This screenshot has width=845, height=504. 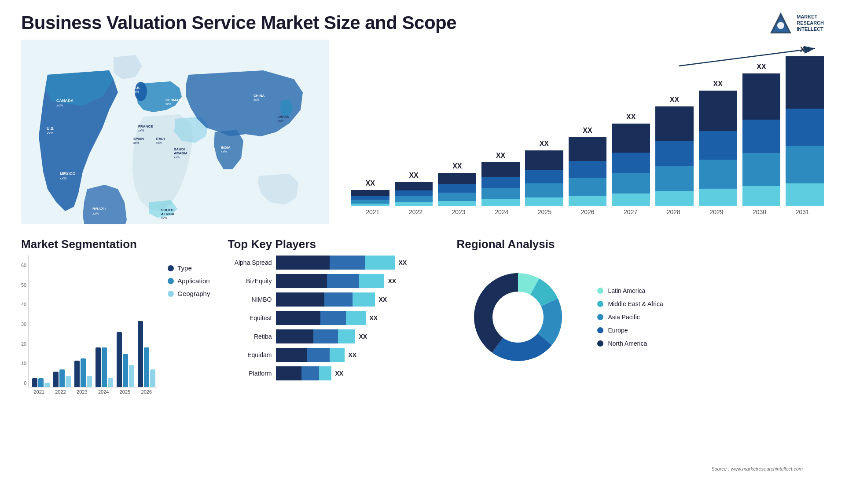 I want to click on seg-x-label: 2021, so click(x=39, y=392).